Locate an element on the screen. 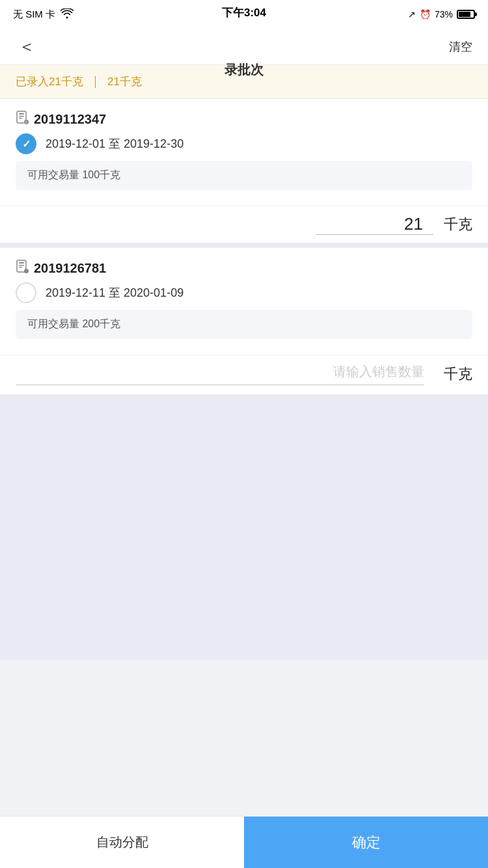 The height and width of the screenshot is (868, 488). batch-avail-text-2: 可用交易量 200千克 is located at coordinates (74, 324).